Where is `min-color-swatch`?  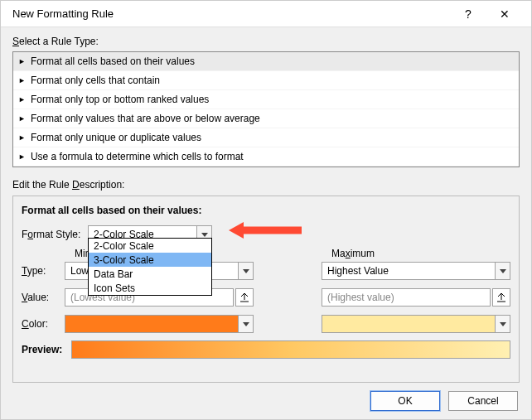
min-color-swatch is located at coordinates (152, 324).